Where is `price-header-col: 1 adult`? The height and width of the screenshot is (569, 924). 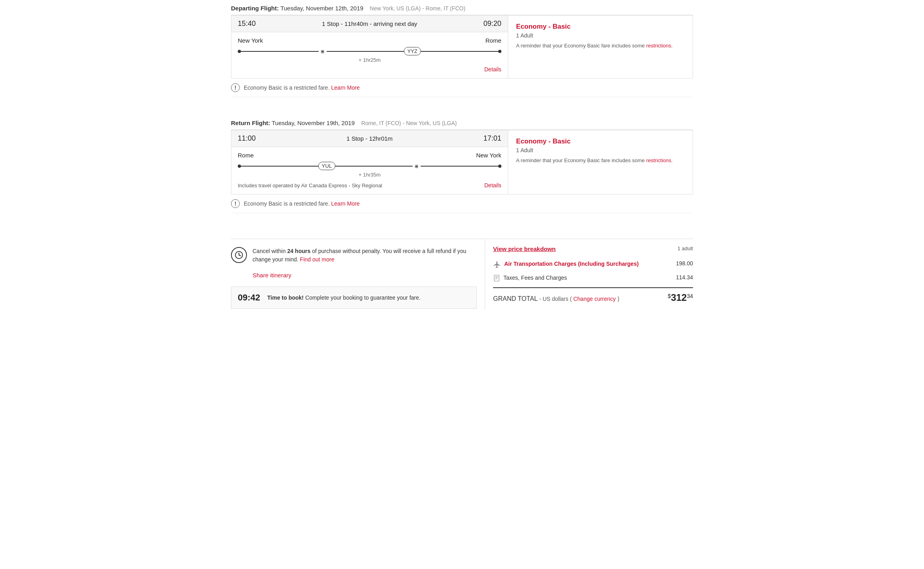 price-header-col: 1 adult is located at coordinates (685, 251).